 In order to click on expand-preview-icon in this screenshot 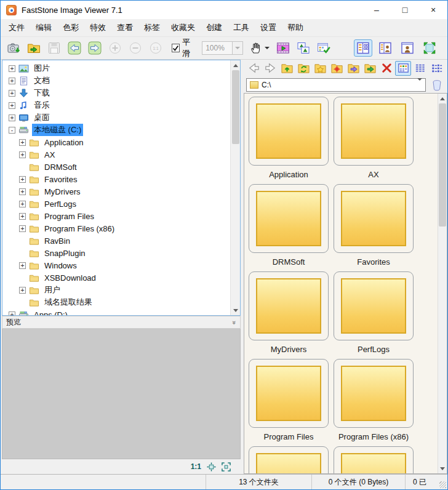, I will do `click(226, 467)`.